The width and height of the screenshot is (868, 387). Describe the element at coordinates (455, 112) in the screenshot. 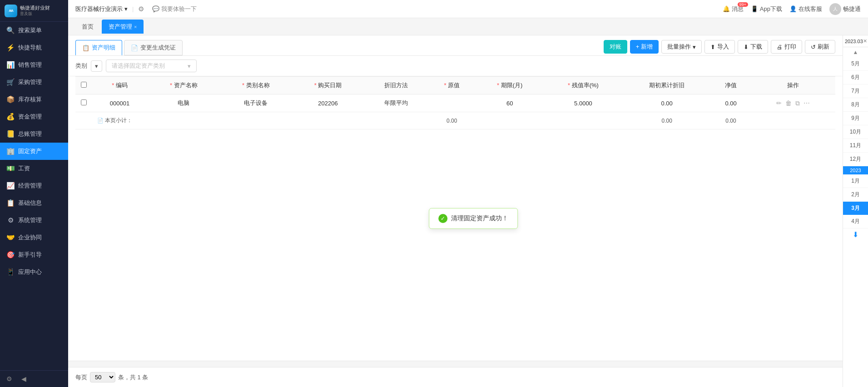

I see `table-body: 000001 电脑 电子设备 202206 年限平均 60 5.0000 0.0…` at that location.